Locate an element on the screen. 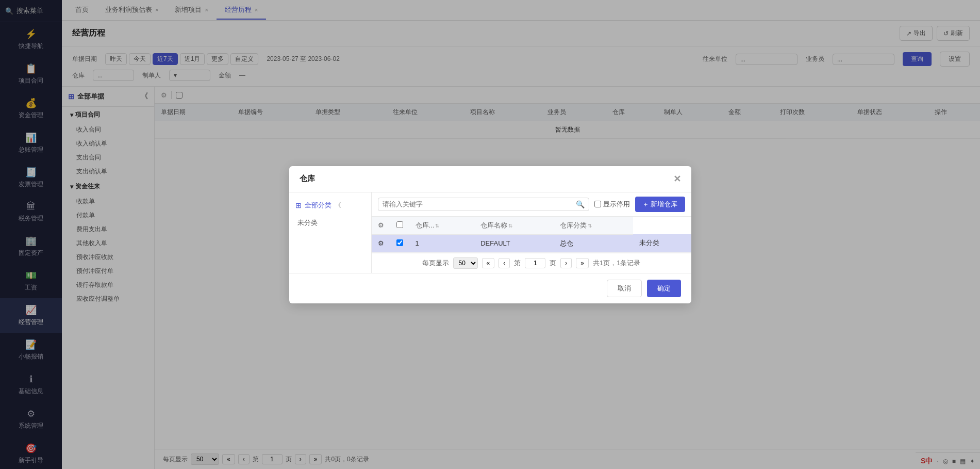  modal-table-wrap: ⚙ 仓库...⇅ 仓库名称⇅ 仓库分类⇅ ⚙ 1 DEFAULT 总仓 未分类 is located at coordinates (531, 235).